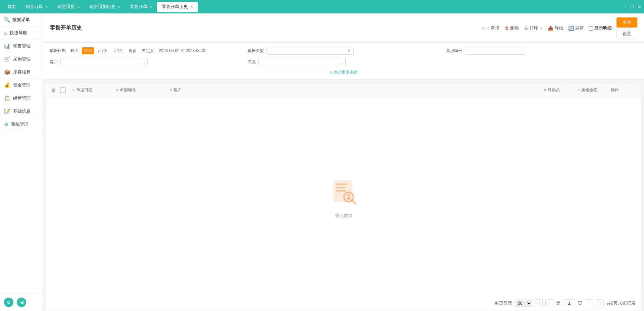 This screenshot has width=644, height=311. I want to click on tab-retail-history: 零售开单历史 ✕, so click(177, 7).